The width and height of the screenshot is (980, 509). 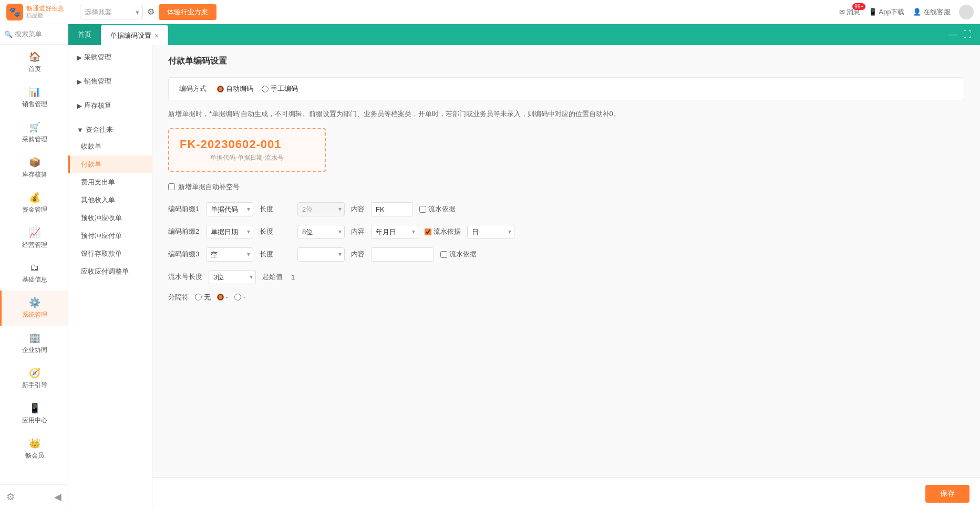 What do you see at coordinates (491, 232) in the screenshot?
I see `day-select: 日 月 年` at bounding box center [491, 232].